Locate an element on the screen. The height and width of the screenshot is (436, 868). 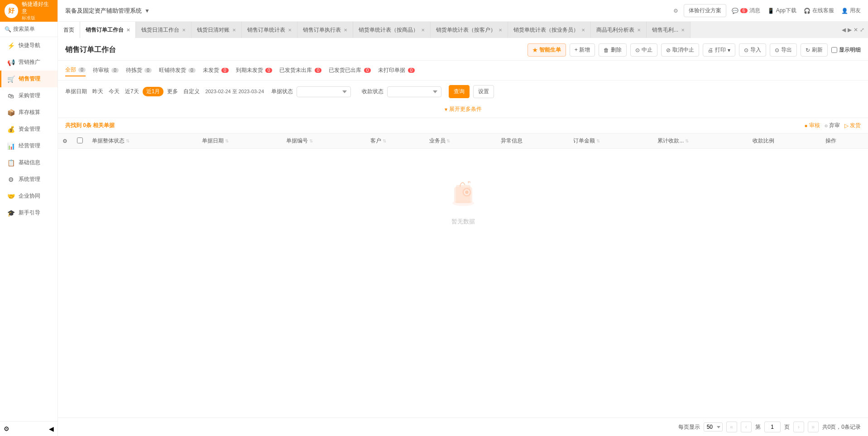
filter-tab-shipped-out: 已发货已出库 0 is located at coordinates (350, 71).